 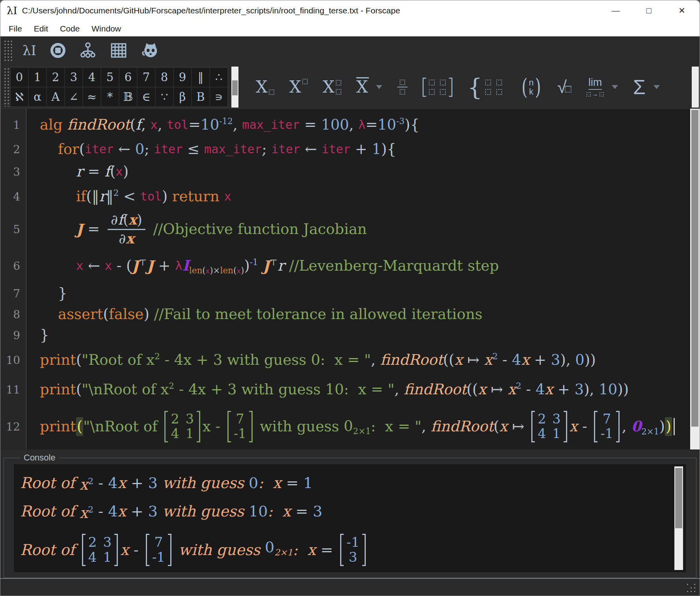 I want to click on superscript-button: X, so click(x=299, y=87).